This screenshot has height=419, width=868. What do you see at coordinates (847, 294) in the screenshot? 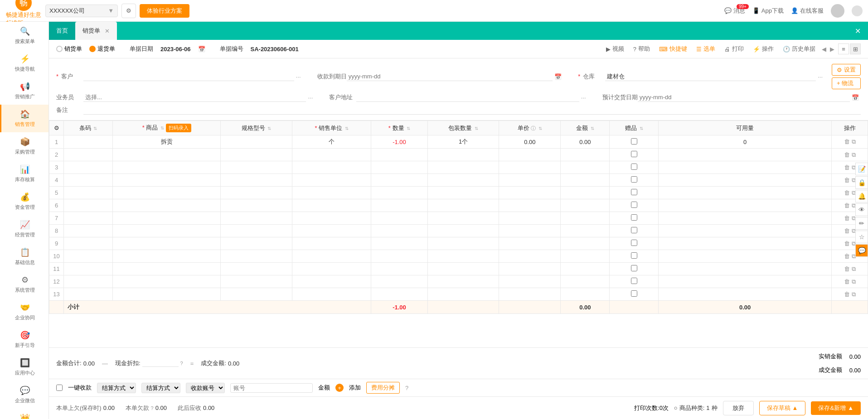
I see `delete-icon-13: 🗑` at bounding box center [847, 294].